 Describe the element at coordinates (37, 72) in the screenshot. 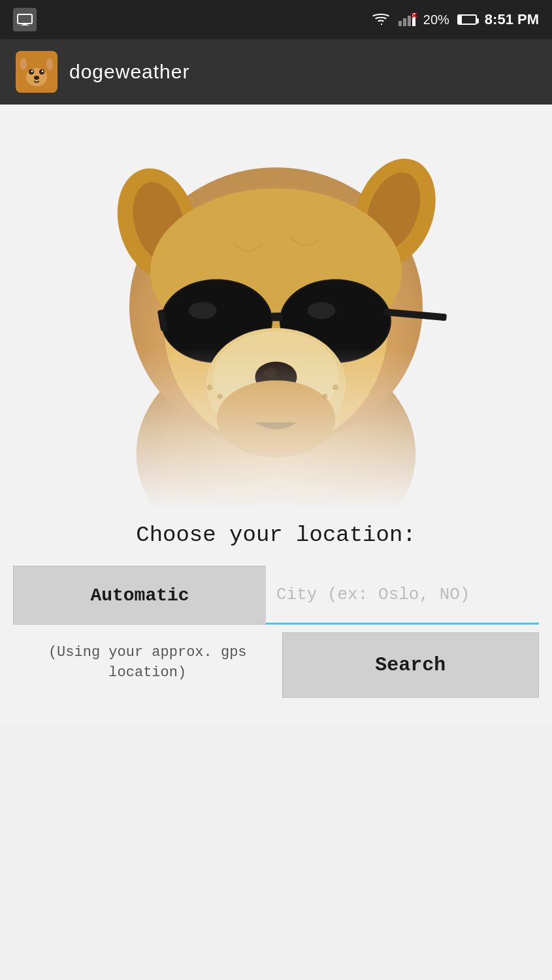

I see `doge-logo-icon` at that location.